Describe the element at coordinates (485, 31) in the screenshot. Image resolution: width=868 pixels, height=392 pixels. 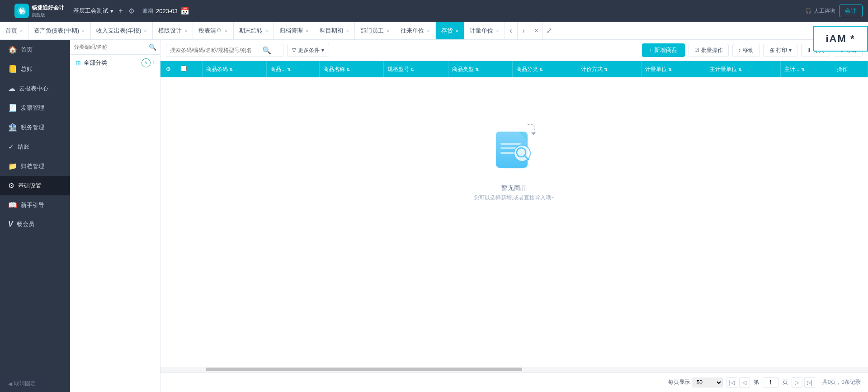
I see `tab-unit: 计量单位 ×` at that location.